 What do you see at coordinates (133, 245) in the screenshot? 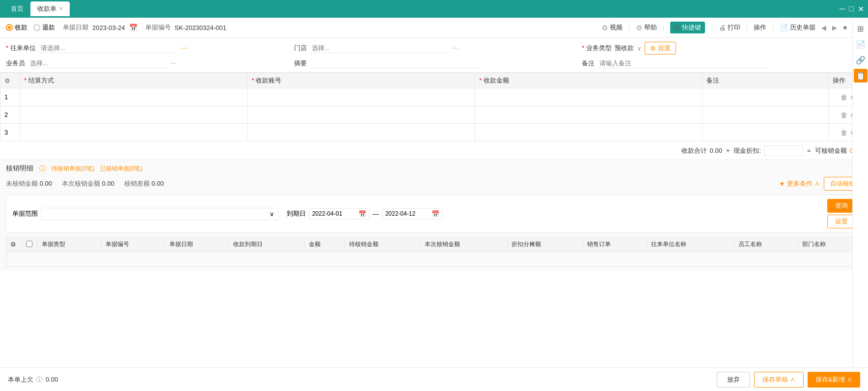
I see `col-doc-no: 单据编号` at bounding box center [133, 245].